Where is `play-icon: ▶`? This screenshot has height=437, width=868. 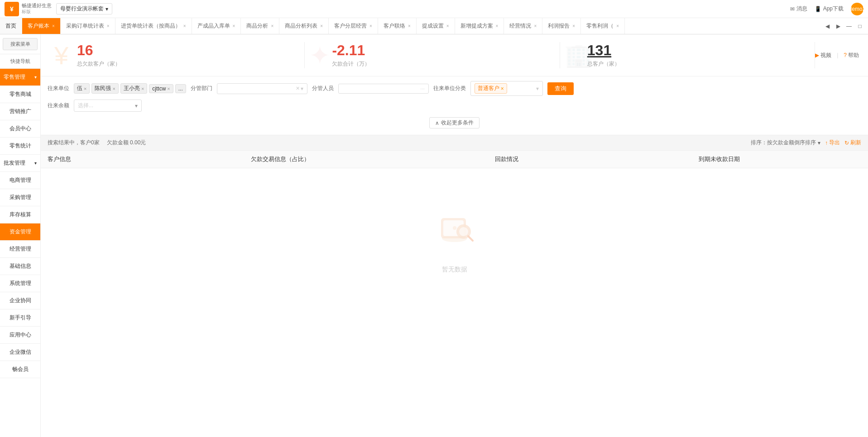 play-icon: ▶ is located at coordinates (817, 55).